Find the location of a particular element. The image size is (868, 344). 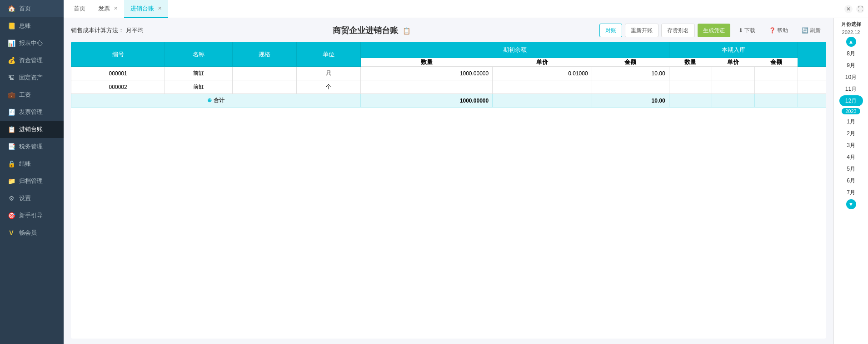

sidebar-item-label: 进销台账 is located at coordinates (31, 129).